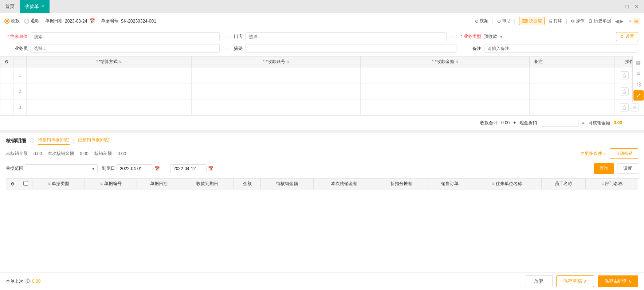 The height and width of the screenshot is (290, 644). I want to click on date-from-calendar-icon: 📅, so click(157, 169).